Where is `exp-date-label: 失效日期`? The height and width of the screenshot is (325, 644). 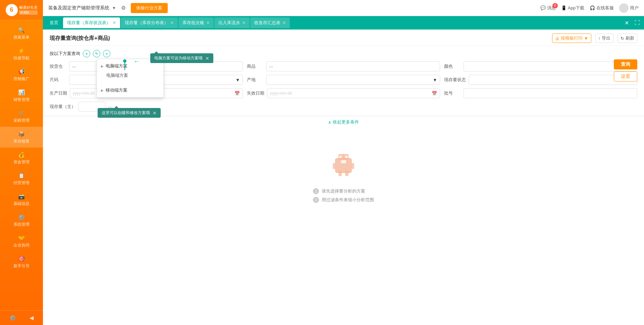
exp-date-label: 失效日期 is located at coordinates (256, 93).